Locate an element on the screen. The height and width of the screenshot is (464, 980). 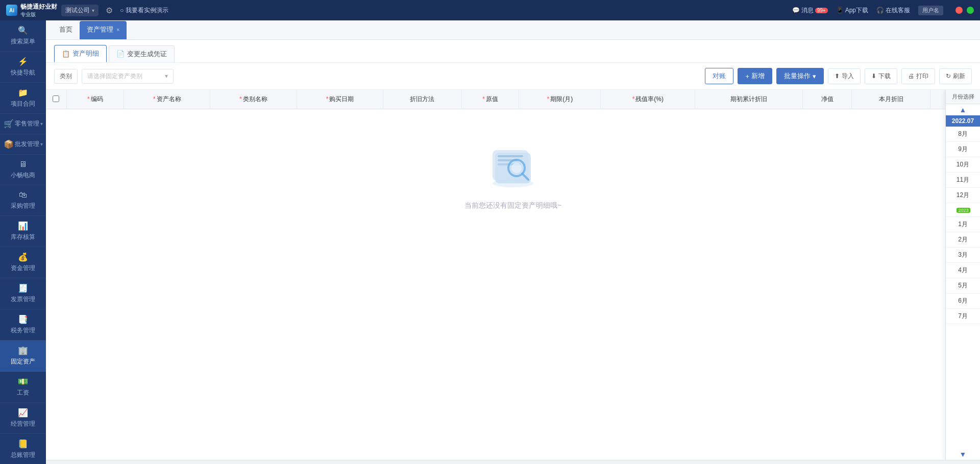
service-icon: 🎧 is located at coordinates (880, 10).